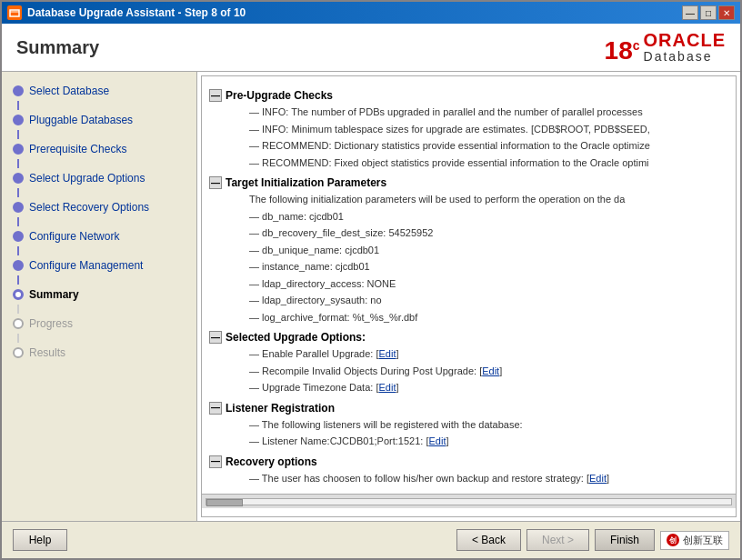  Describe the element at coordinates (475, 267) in the screenshot. I see `list-item: — instance_name: cjcdb01` at that location.